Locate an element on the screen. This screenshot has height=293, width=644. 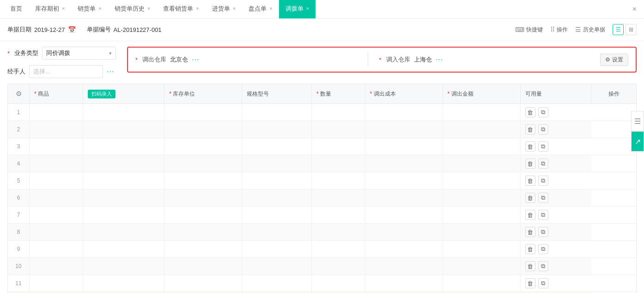
tab-inventory-check-close: × is located at coordinates (271, 8).